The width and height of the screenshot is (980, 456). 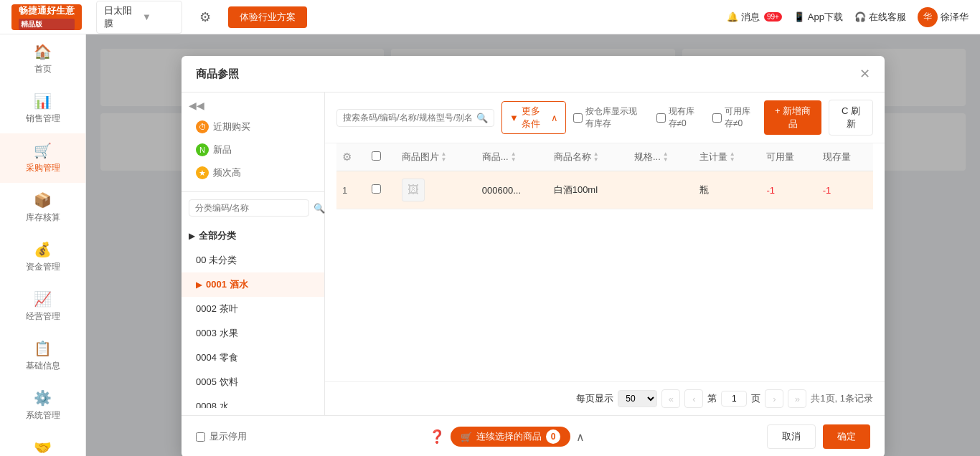 What do you see at coordinates (43, 119) in the screenshot?
I see `sidebar-label-sales: 销售管理` at bounding box center [43, 119].